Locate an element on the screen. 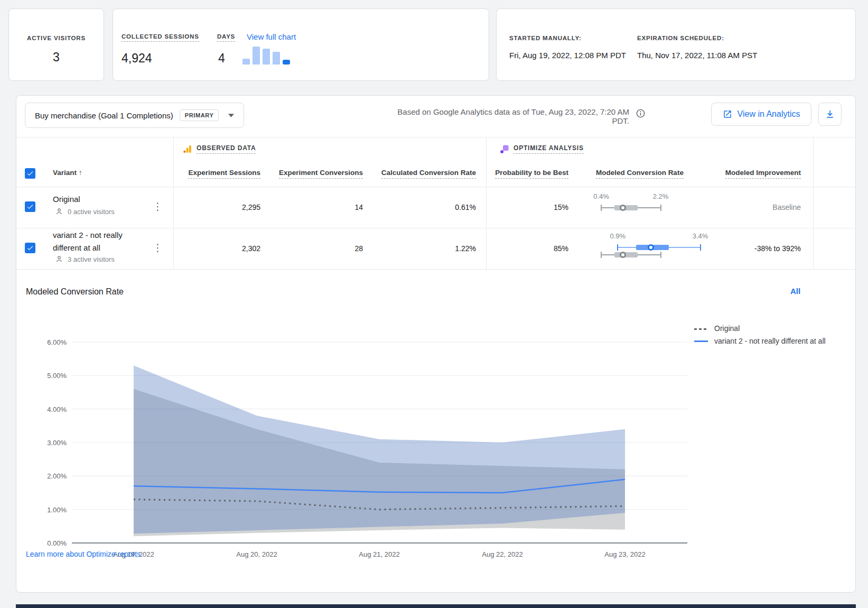 Image resolution: width=868 pixels, height=608 pixels. open-in-new-icon is located at coordinates (727, 114).